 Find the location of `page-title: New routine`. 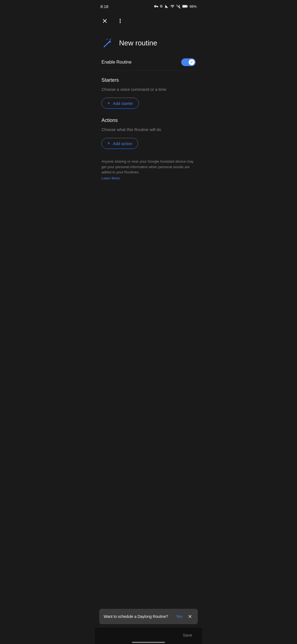

page-title: New routine is located at coordinates (138, 43).